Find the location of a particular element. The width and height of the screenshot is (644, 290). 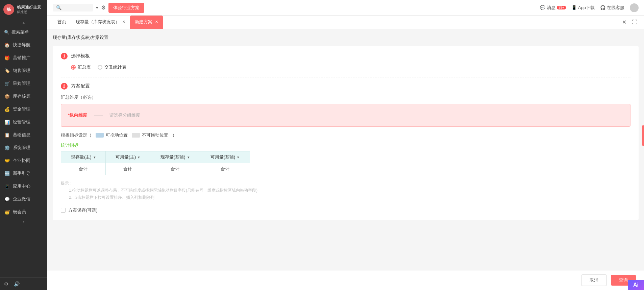

dimension-placeholder: 请选择分组维度 is located at coordinates (125, 115).